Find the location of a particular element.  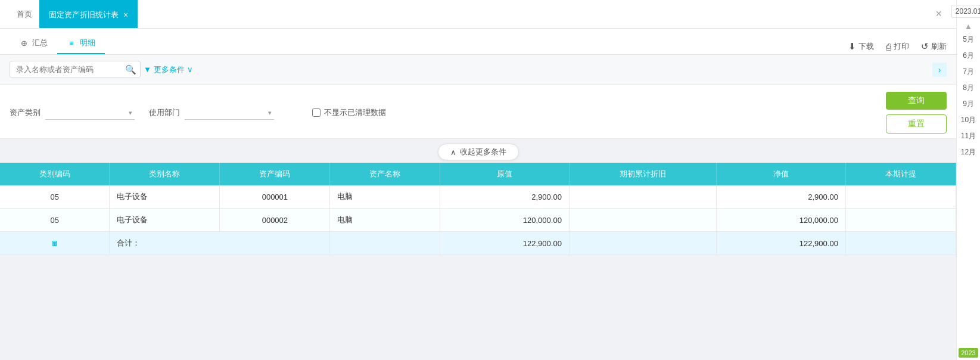

refresh-icon: ↺ is located at coordinates (925, 46).